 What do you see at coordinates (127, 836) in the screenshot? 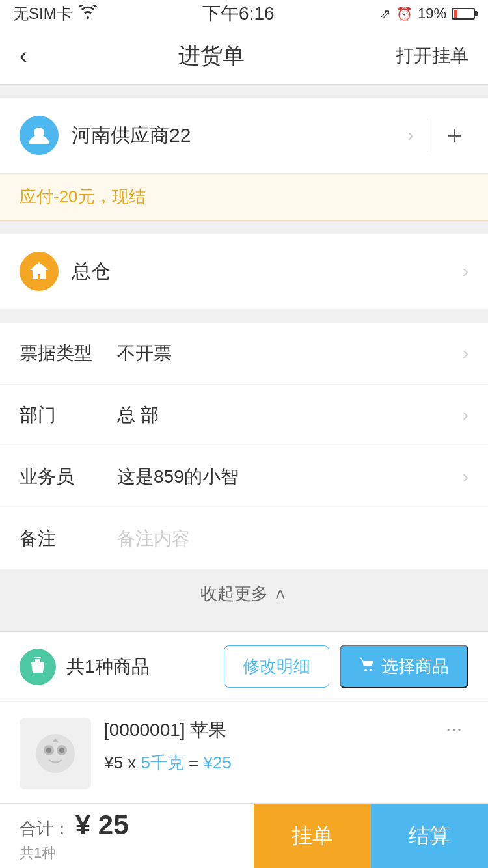
I see `total-area: 合计： ¥ 25 共1种` at bounding box center [127, 836].